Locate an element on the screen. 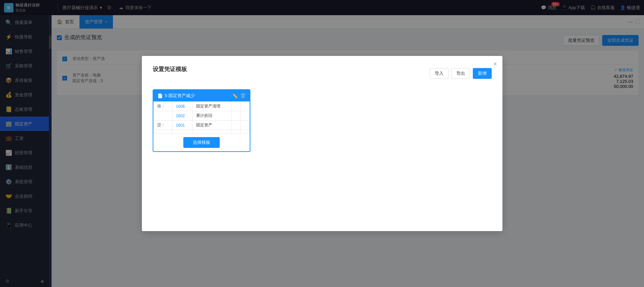 The height and width of the screenshot is (287, 644). template-entry-row: 借： 1606 固定资产清理 is located at coordinates (202, 106).